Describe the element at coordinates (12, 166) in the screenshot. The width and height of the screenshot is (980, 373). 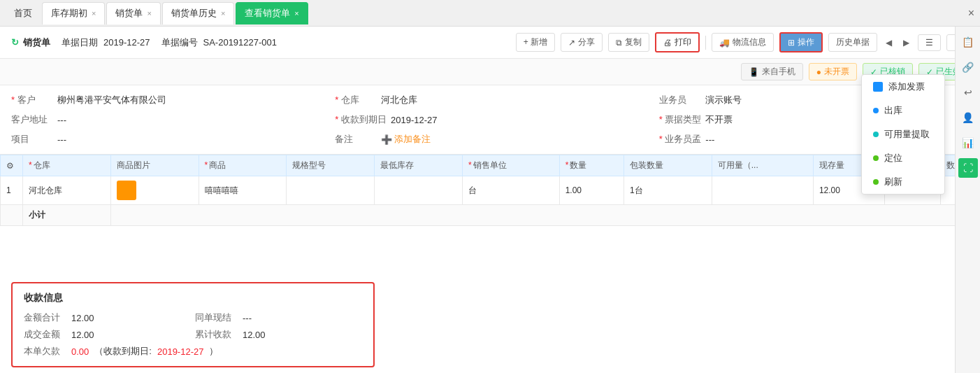
I see `col-settings: ⚙` at that location.